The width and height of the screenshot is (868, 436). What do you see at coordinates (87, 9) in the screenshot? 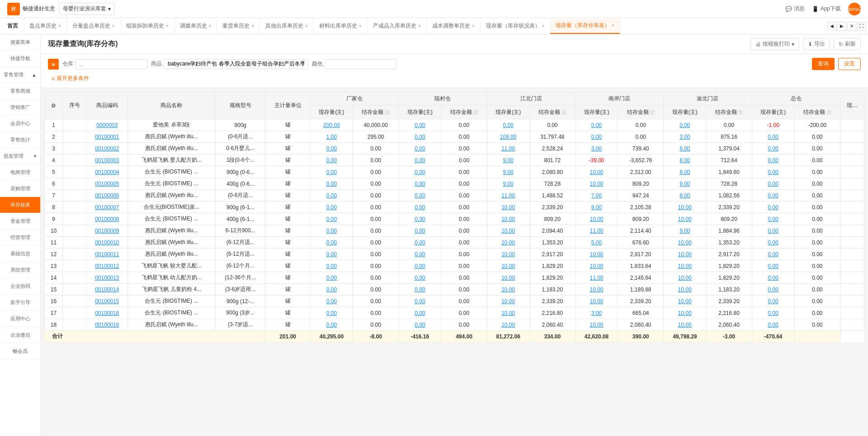
I see `industry-selector: 母婴行业演示库套 ▾` at bounding box center [87, 9].